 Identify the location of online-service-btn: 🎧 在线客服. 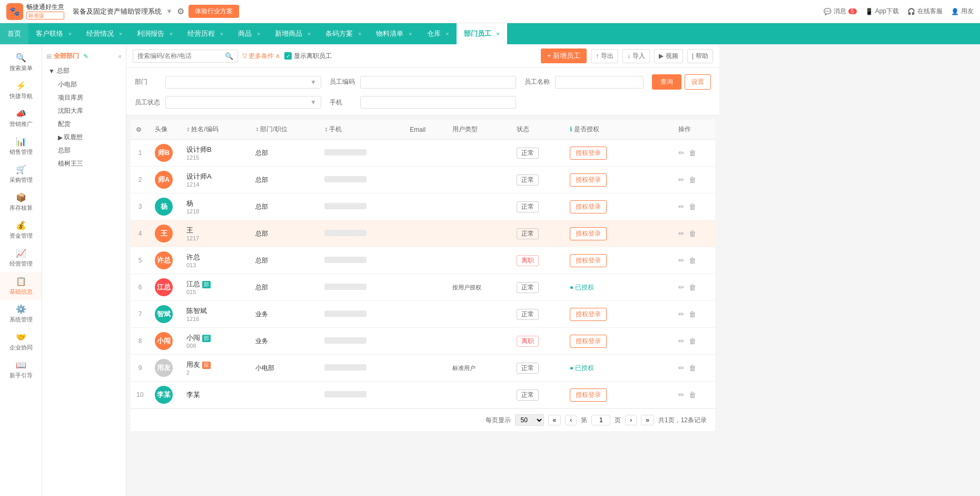
(925, 12).